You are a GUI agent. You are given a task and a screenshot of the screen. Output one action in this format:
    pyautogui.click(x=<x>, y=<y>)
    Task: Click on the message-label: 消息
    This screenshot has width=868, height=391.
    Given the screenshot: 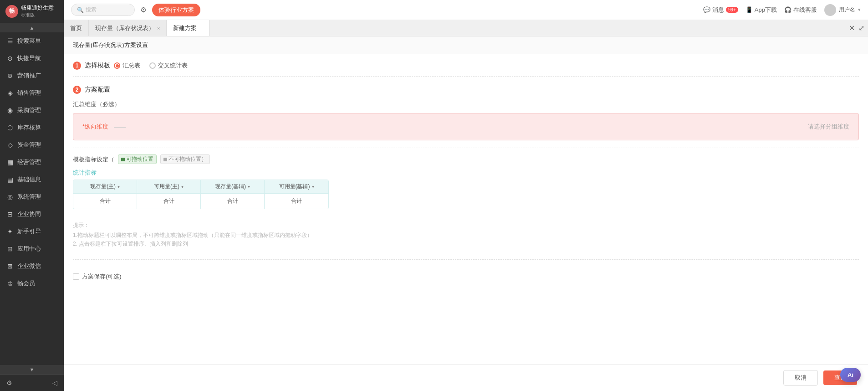 What is the action you would take?
    pyautogui.click(x=718, y=10)
    